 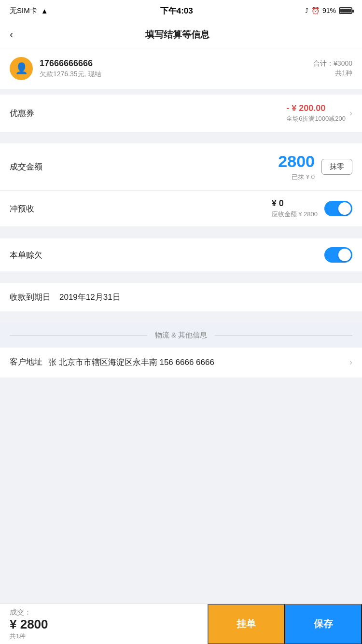 I want to click on battery-percent: 91%, so click(x=329, y=11).